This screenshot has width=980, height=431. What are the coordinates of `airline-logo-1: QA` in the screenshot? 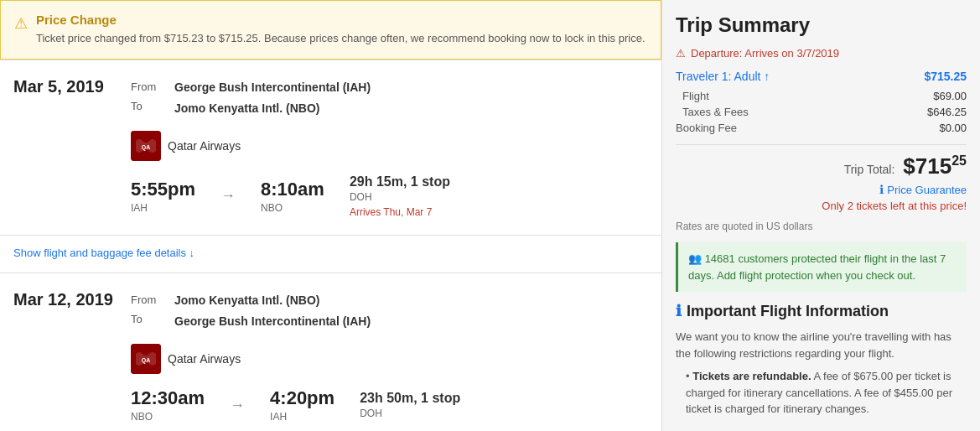 It's located at (146, 146).